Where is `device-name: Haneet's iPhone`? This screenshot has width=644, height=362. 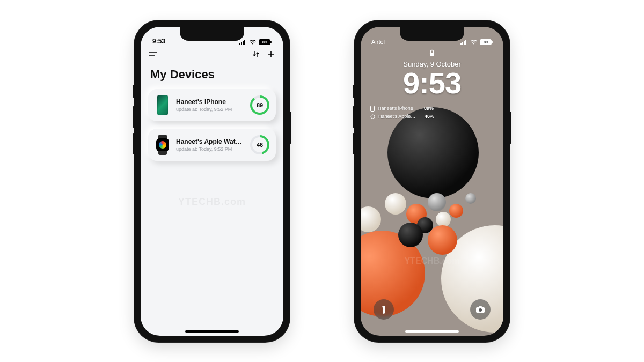 device-name: Haneet's iPhone is located at coordinates (210, 102).